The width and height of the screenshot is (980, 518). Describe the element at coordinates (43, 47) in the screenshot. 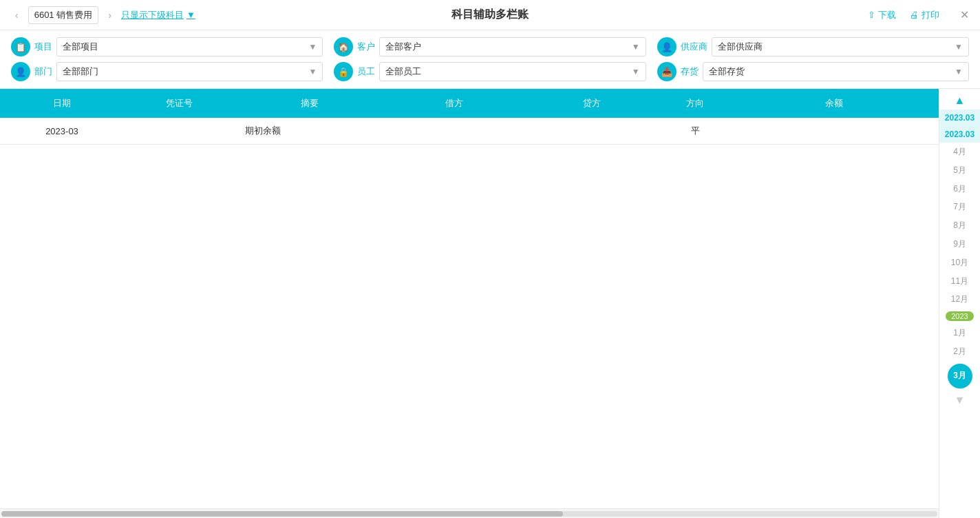

I see `project-label: 项目` at that location.